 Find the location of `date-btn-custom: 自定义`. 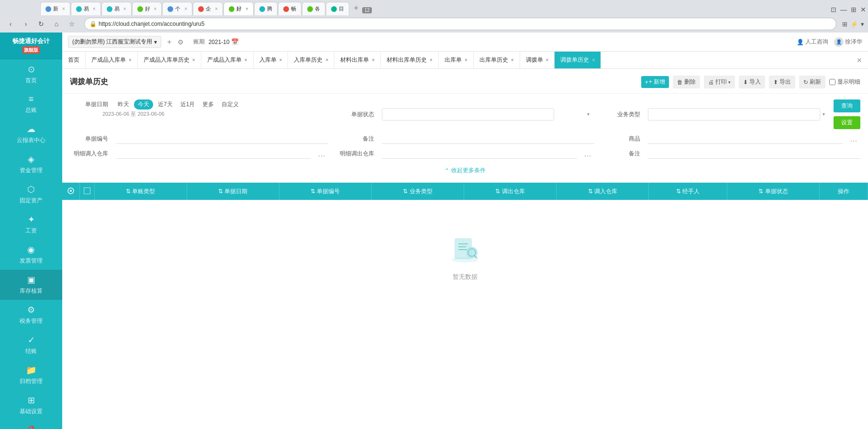

date-btn-custom: 自定义 is located at coordinates (230, 104).